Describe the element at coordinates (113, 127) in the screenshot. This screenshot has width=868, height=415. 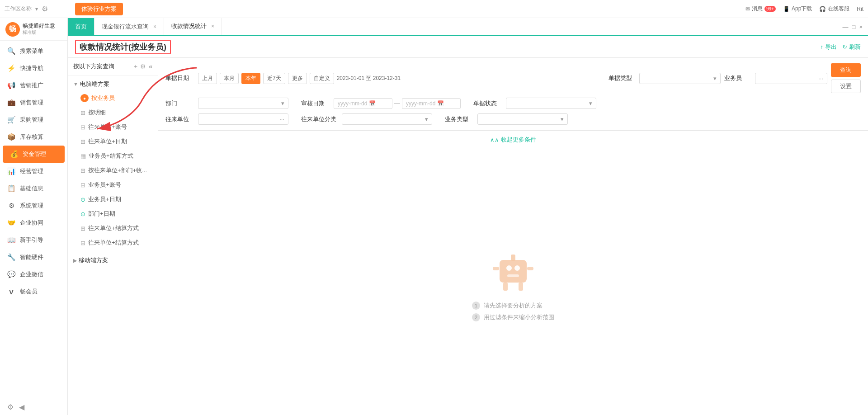
I see `scheme-item-partner-account: ⊟ 往来单位+账号` at that location.